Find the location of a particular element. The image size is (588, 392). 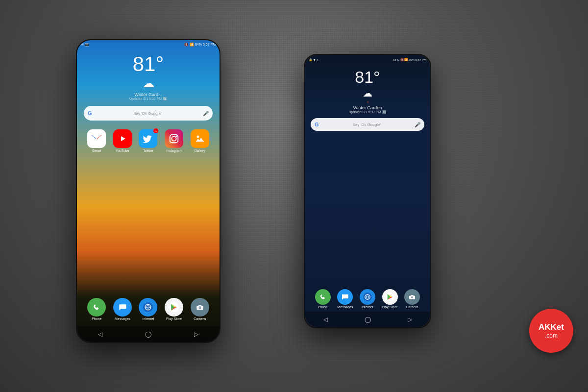

gallery-app: Gallery is located at coordinates (200, 141).